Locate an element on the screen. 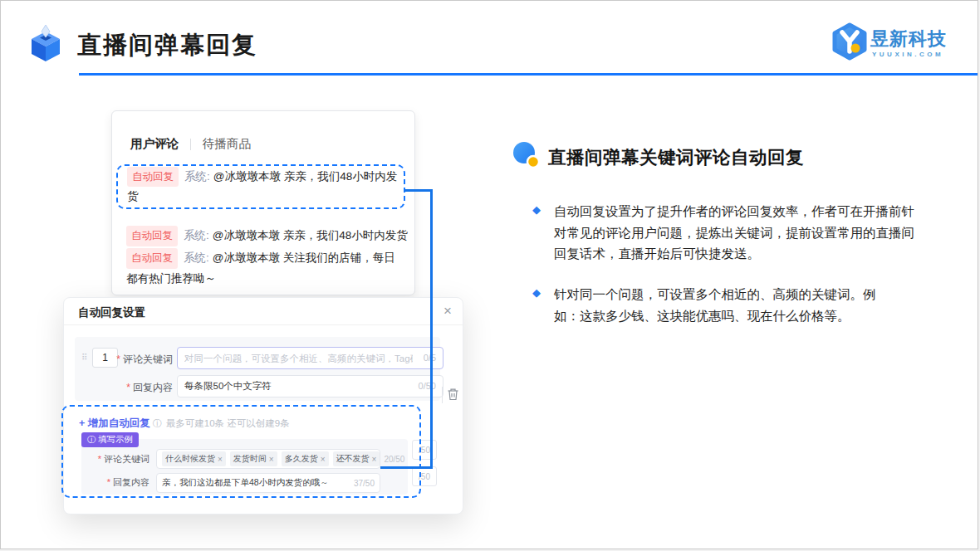  tab-divider is located at coordinates (191, 144).